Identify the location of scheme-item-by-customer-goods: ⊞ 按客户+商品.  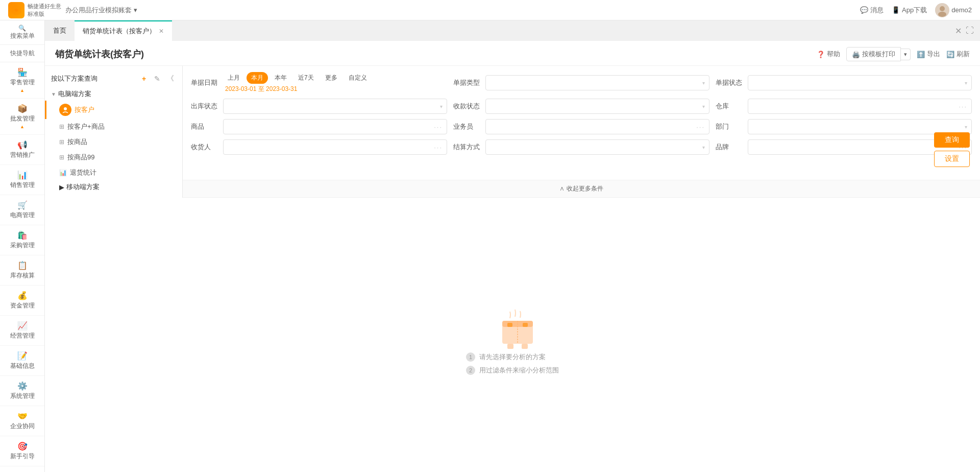
(113, 127).